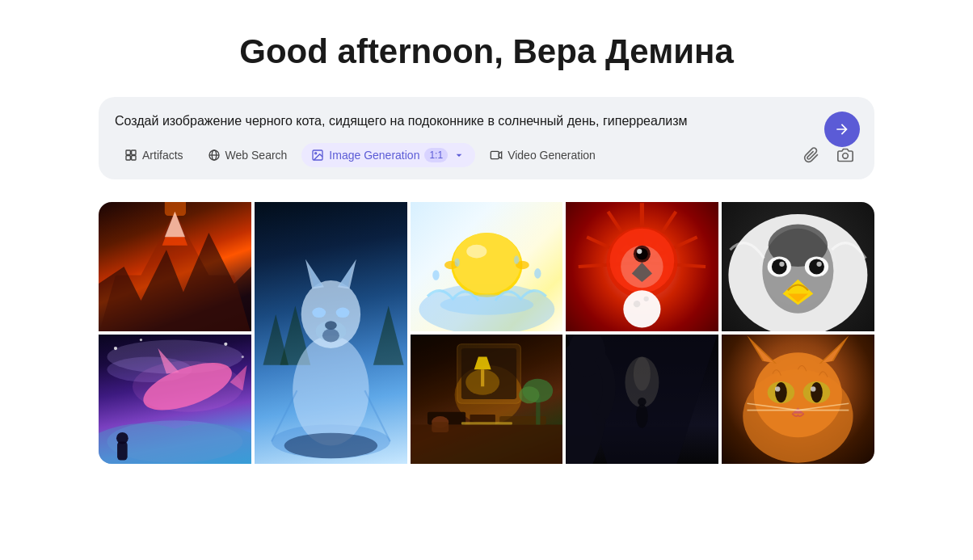  I want to click on toolbar-right-actions, so click(828, 155).